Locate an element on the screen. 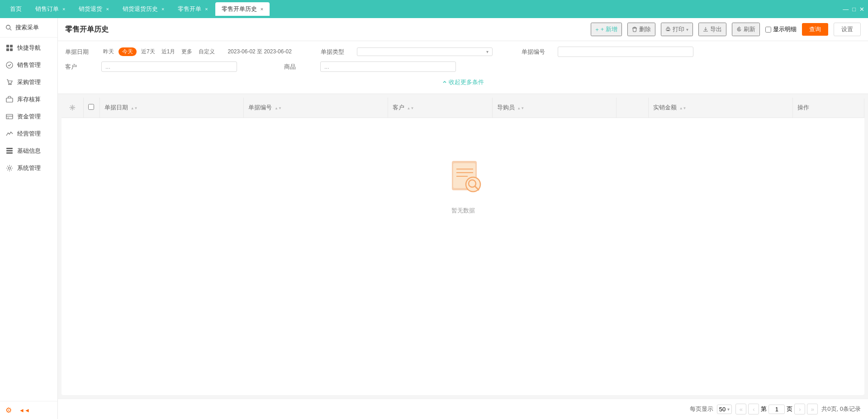 The width and height of the screenshot is (868, 419). th-guide: 导购员 ▲▼ is located at coordinates (555, 108).